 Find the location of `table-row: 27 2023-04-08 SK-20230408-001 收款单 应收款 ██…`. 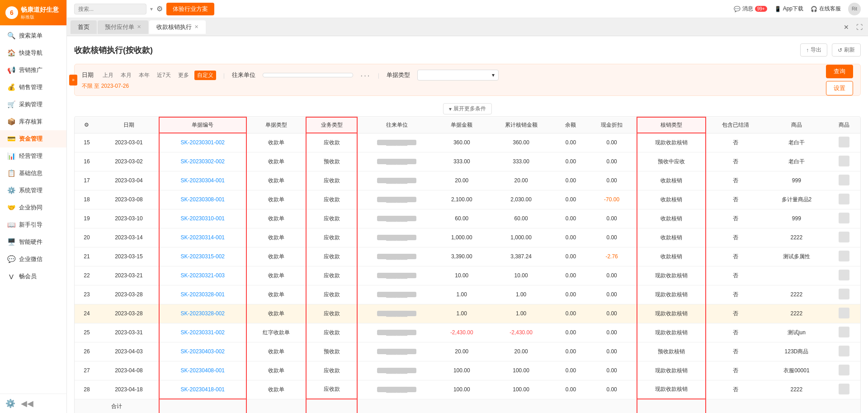

table-row: 27 2023-04-08 SK-20230408-001 收款单 应收款 ██… is located at coordinates (467, 370).